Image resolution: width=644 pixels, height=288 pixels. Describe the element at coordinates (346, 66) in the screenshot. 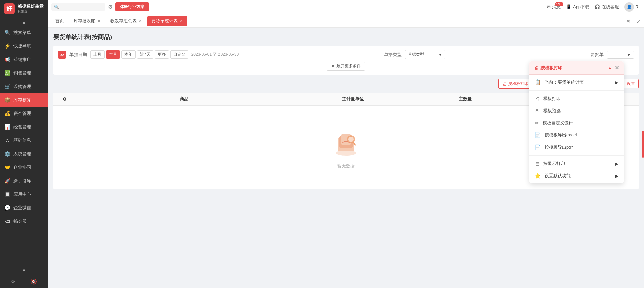

I see `expand-more-btn: ▼ 展开更多条件` at that location.